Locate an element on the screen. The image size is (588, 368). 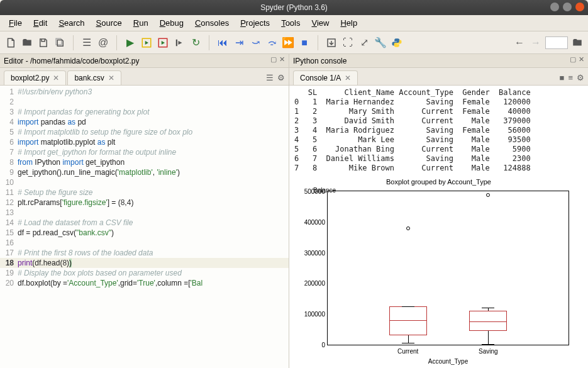
minimize-button is located at coordinates (555, 7).